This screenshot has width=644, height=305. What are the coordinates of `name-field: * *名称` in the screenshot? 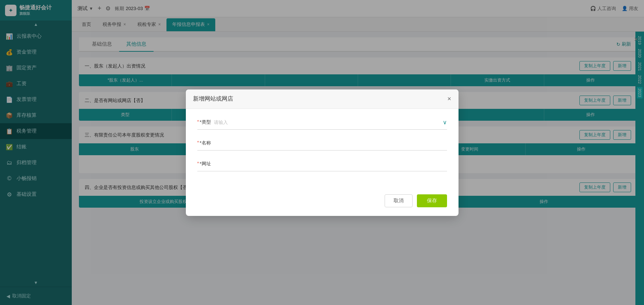 It's located at (322, 144).